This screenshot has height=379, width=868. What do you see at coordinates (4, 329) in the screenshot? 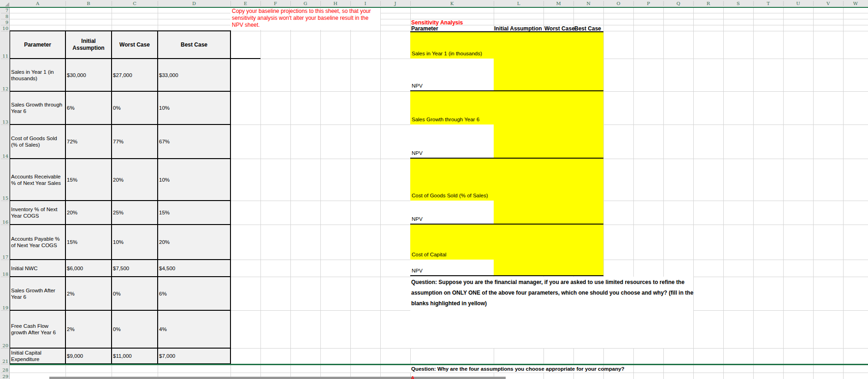
I see `row-header-20: 20` at bounding box center [4, 329].